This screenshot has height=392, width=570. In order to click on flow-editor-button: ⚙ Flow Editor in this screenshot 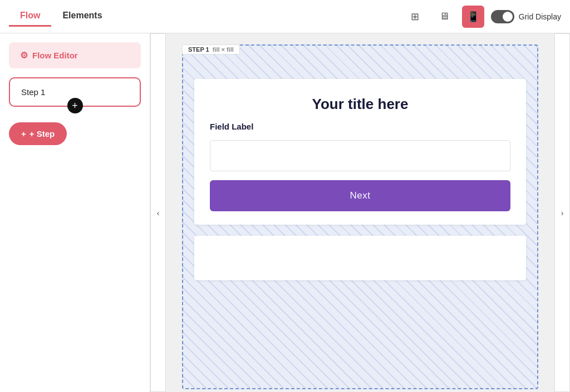, I will do `click(75, 56)`.